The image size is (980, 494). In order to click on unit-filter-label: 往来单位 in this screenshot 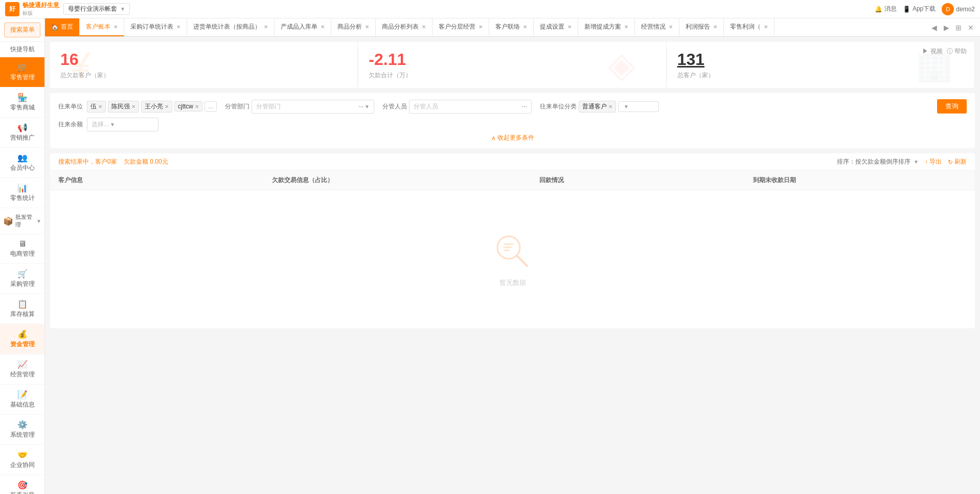, I will do `click(71, 106)`.